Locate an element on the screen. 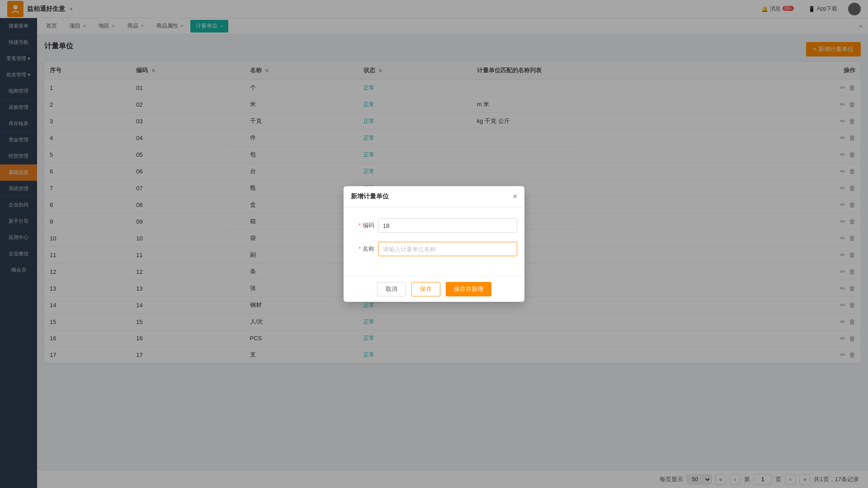 Image resolution: width=868 pixels, height=488 pixels. form-row-code: * 编码 is located at coordinates (434, 225).